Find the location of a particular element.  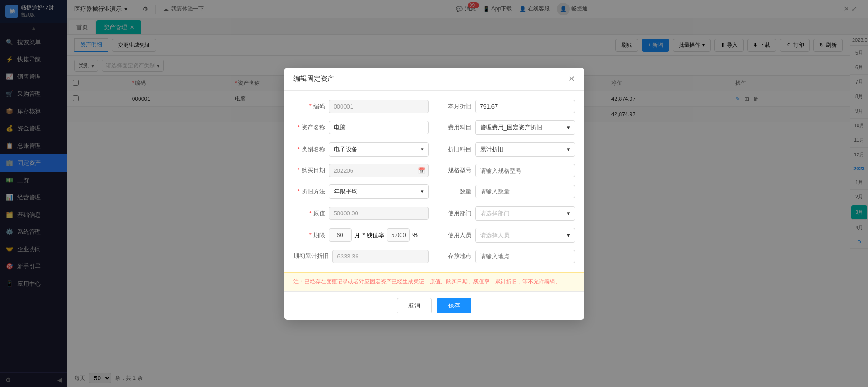

residual-rate-label: * 残值率 is located at coordinates (374, 235).